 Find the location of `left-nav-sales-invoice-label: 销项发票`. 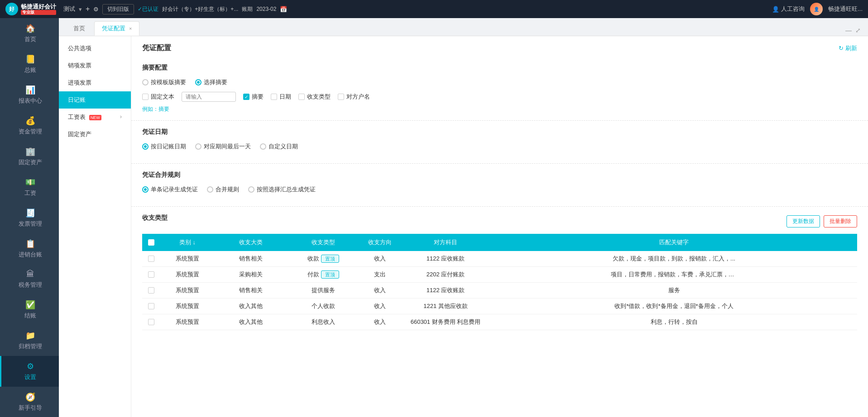

left-nav-sales-invoice-label: 销项发票 is located at coordinates (80, 65).